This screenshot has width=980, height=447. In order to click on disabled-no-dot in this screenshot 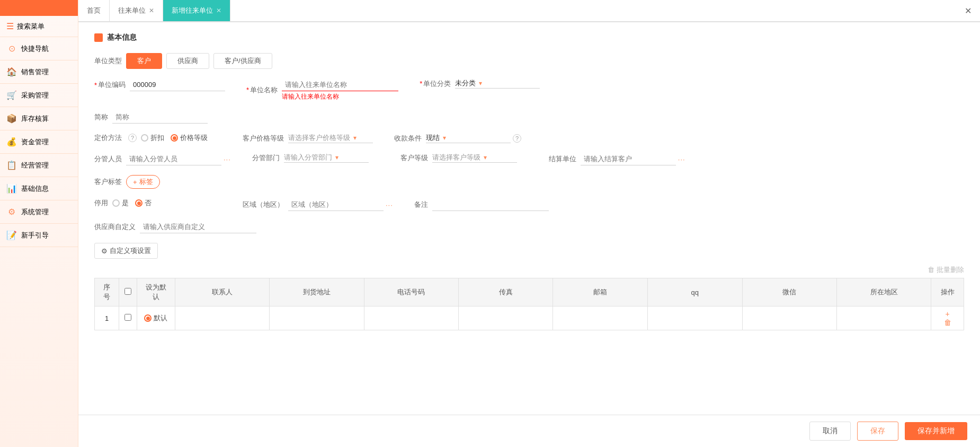, I will do `click(139, 204)`.